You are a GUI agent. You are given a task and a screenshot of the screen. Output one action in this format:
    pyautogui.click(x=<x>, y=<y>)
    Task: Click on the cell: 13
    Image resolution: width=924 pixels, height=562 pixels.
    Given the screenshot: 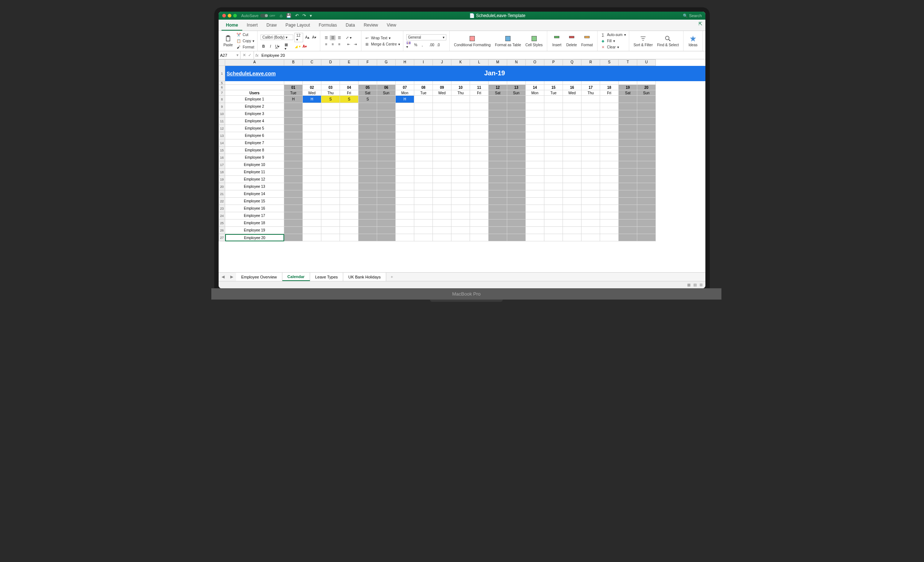 What is the action you would take?
    pyautogui.click(x=516, y=88)
    